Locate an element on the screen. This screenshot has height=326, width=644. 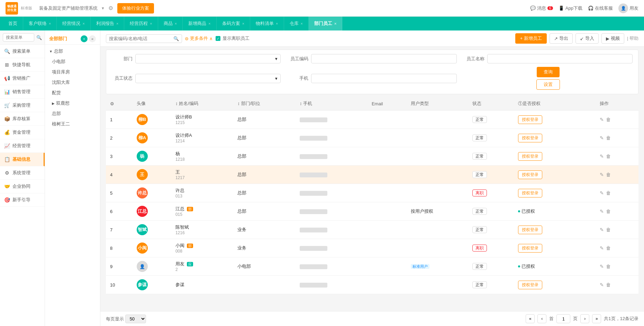
last-page-btn: » is located at coordinates (597, 319).